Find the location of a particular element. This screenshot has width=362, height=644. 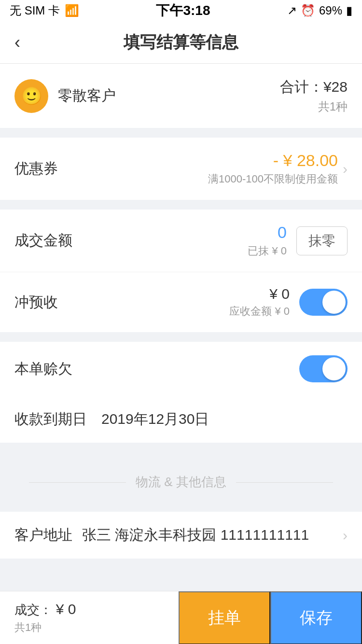

deal-amount-sub: 已抹 ¥ 0 is located at coordinates (267, 251).